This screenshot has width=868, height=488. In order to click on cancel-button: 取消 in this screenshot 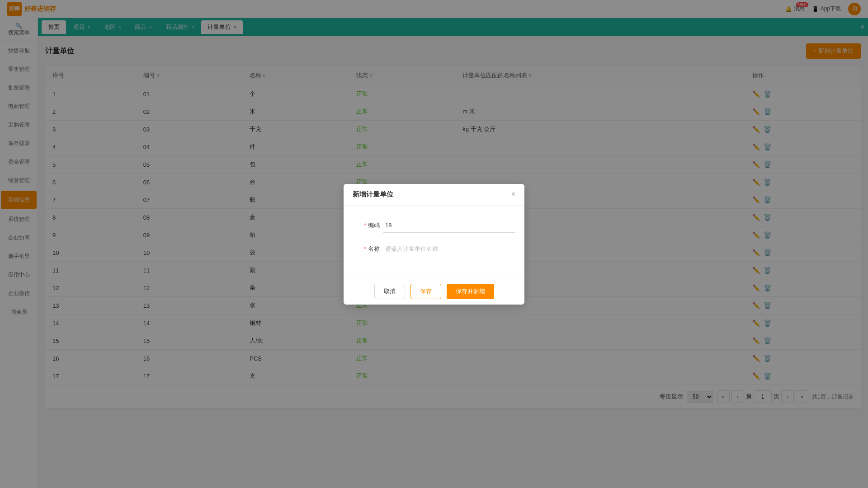, I will do `click(390, 291)`.